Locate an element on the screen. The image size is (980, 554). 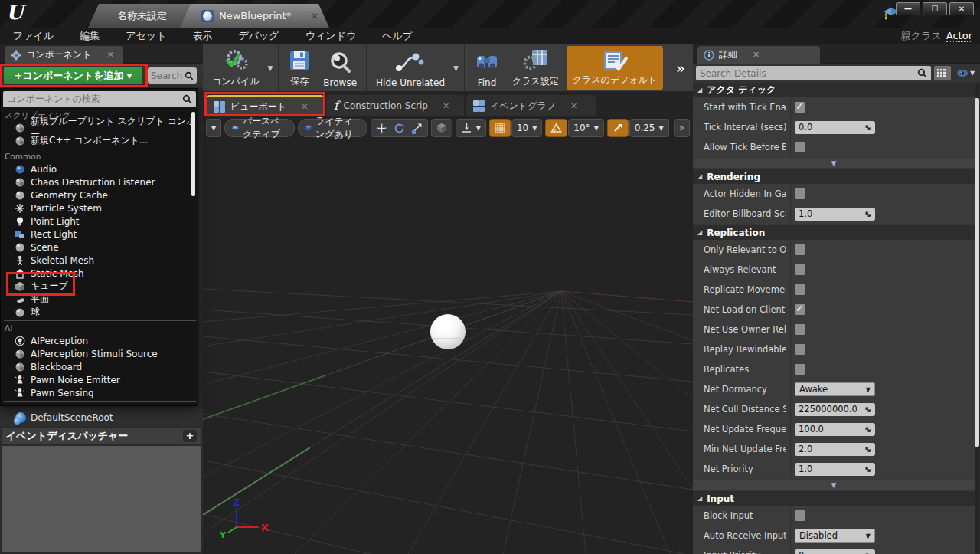
details-section-header: ◢Replication is located at coordinates (834, 233).